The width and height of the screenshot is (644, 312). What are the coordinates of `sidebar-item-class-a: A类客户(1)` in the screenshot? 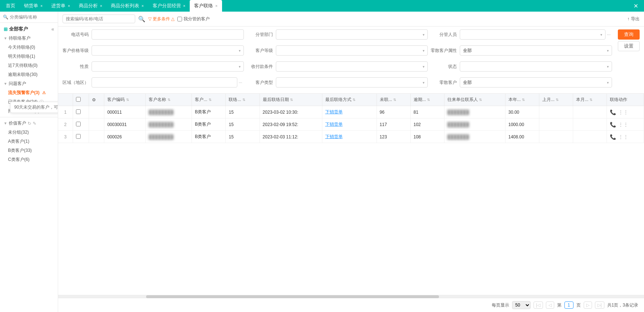 It's located at (29, 142).